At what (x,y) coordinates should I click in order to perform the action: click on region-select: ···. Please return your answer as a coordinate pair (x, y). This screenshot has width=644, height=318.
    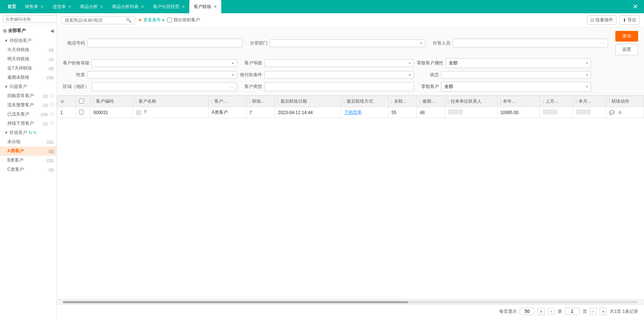
    Looking at the image, I should click on (164, 87).